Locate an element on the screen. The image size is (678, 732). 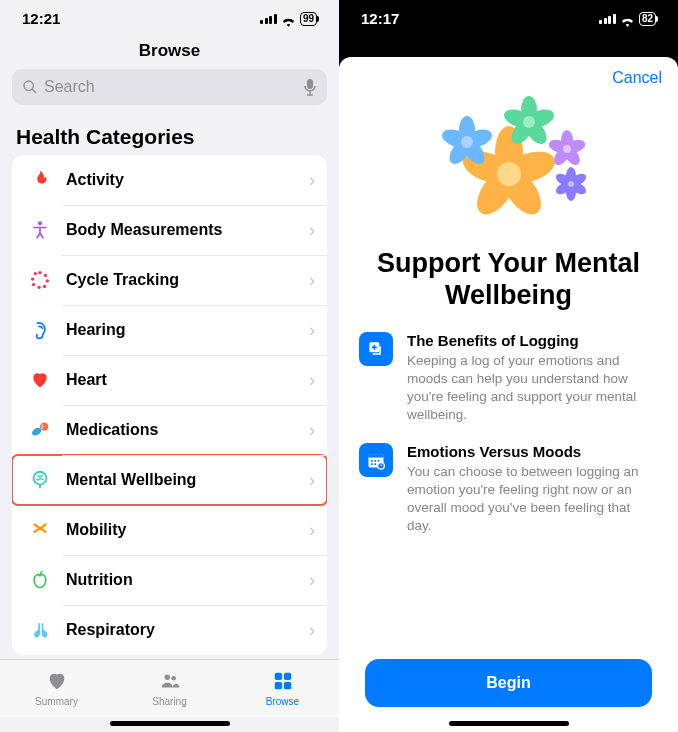
category-label: Cycle Tracking is located at coordinates (188, 280).